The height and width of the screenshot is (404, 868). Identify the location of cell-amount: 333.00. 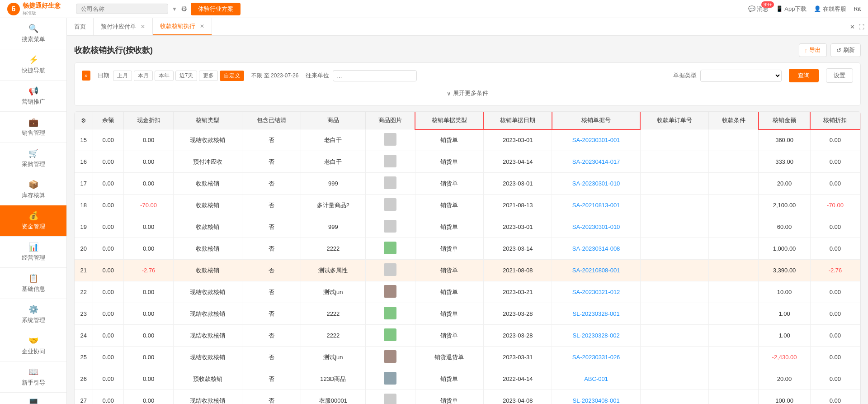
(785, 162).